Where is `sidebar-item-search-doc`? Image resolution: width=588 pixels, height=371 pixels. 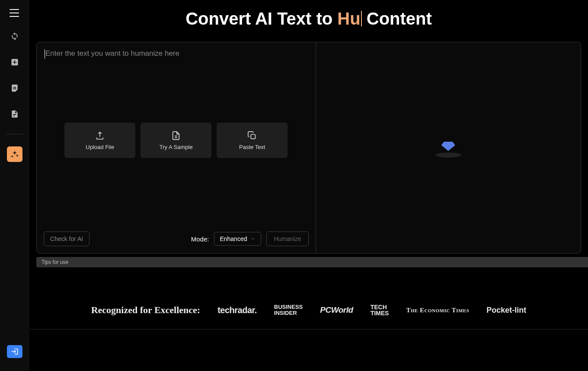 sidebar-item-search-doc is located at coordinates (15, 88).